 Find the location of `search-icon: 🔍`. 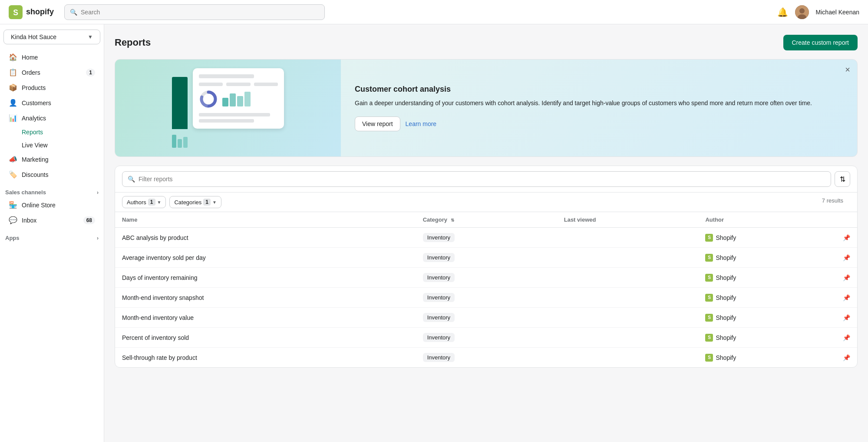

search-icon: 🔍 is located at coordinates (74, 12).